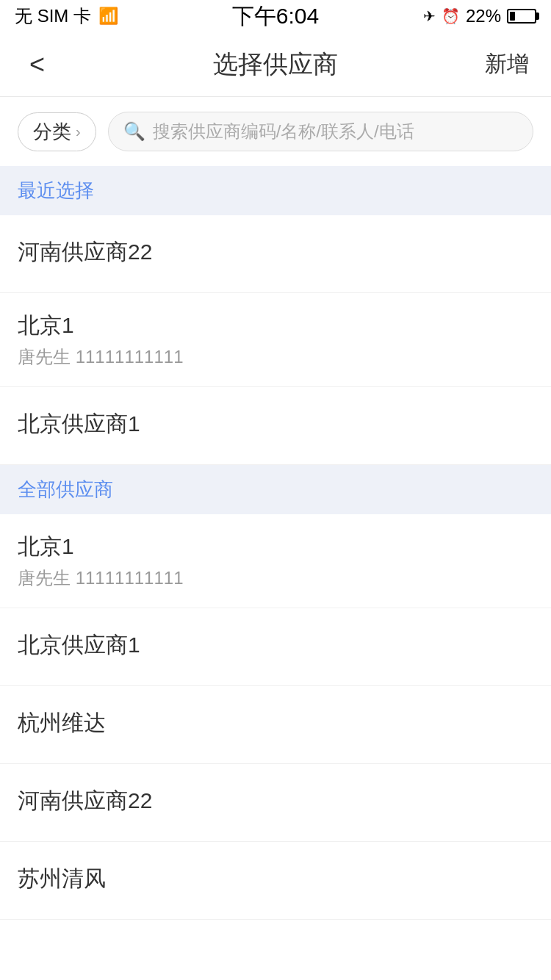 This screenshot has height=980, width=551. What do you see at coordinates (276, 879) in the screenshot?
I see `item-name: 苏州清风` at bounding box center [276, 879].